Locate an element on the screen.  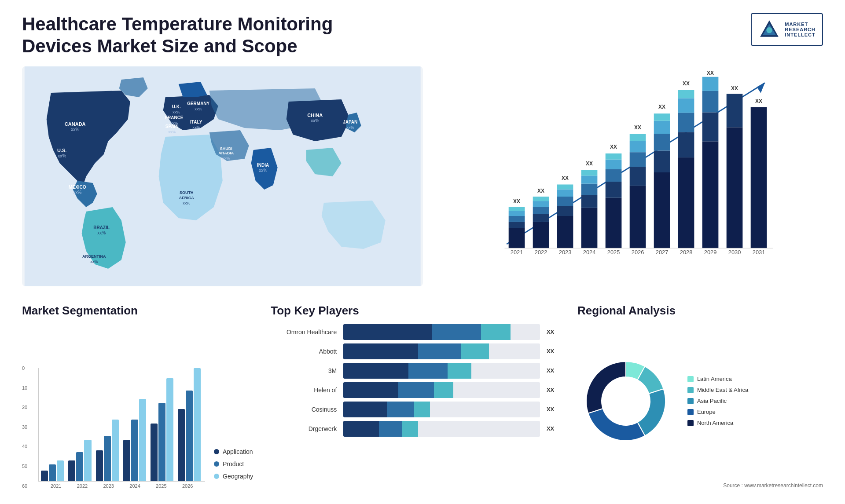
regional-legend: Latin AmericaMiddle East & AfricaAsia Pa… is located at coordinates (718, 401).